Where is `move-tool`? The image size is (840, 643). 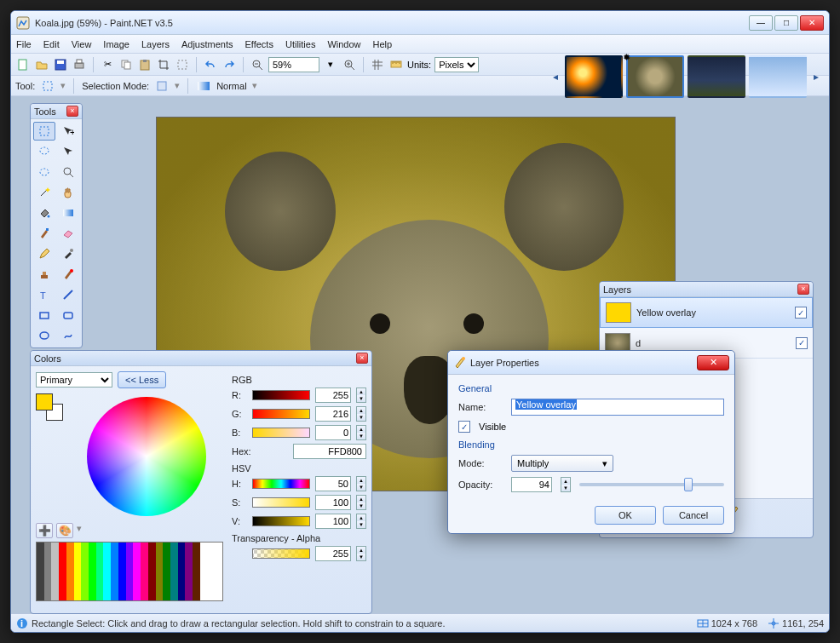 move-tool is located at coordinates (68, 152).